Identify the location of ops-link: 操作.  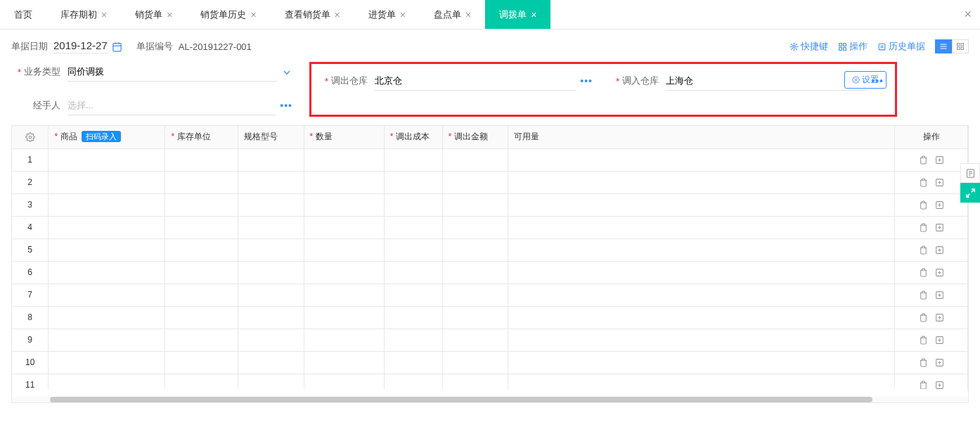
(853, 46).